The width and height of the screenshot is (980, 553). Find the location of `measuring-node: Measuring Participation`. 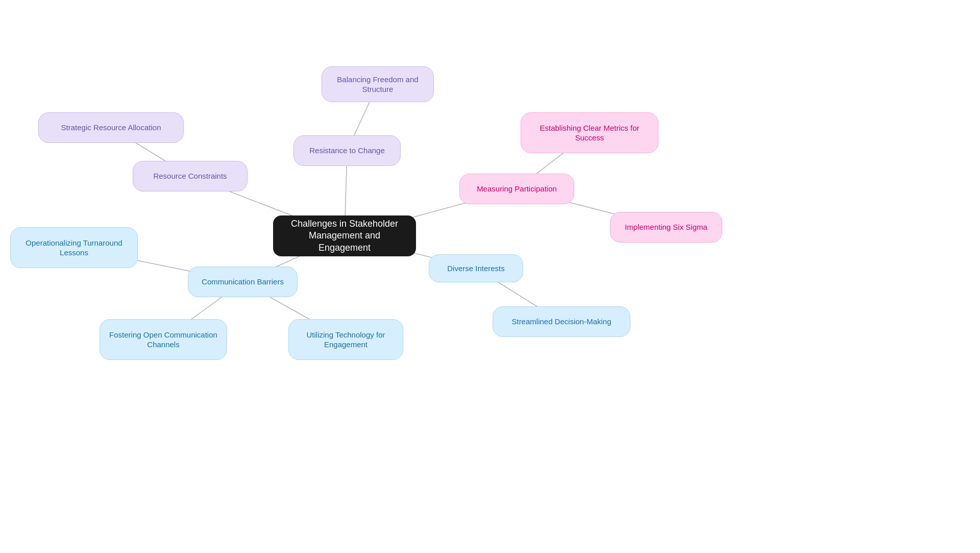

measuring-node: Measuring Participation is located at coordinates (517, 189).